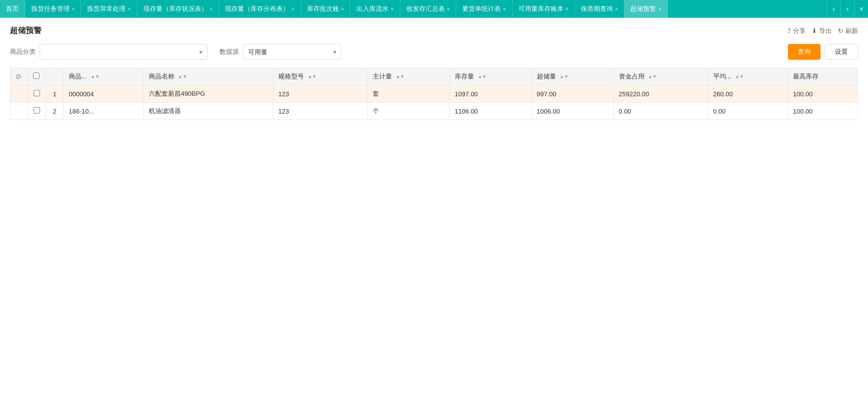 The height and width of the screenshot is (395, 868). What do you see at coordinates (434, 52) in the screenshot?
I see `filter-row: 商品分类 数据源 可用量 库存量 查询 设置` at bounding box center [434, 52].